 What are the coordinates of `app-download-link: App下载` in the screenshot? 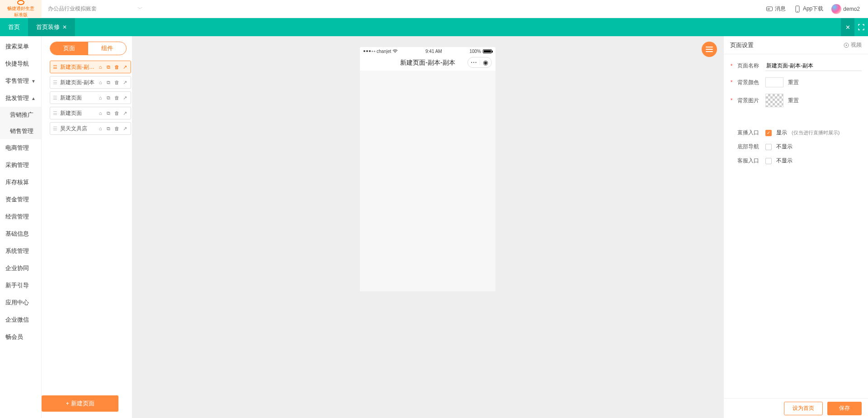 It's located at (808, 9).